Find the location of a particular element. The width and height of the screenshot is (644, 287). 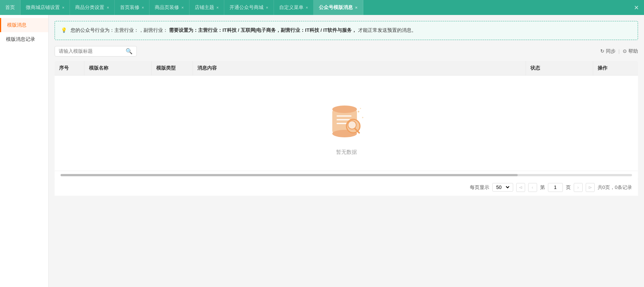

per-page-select: 50 10 20 100 is located at coordinates (503, 187).